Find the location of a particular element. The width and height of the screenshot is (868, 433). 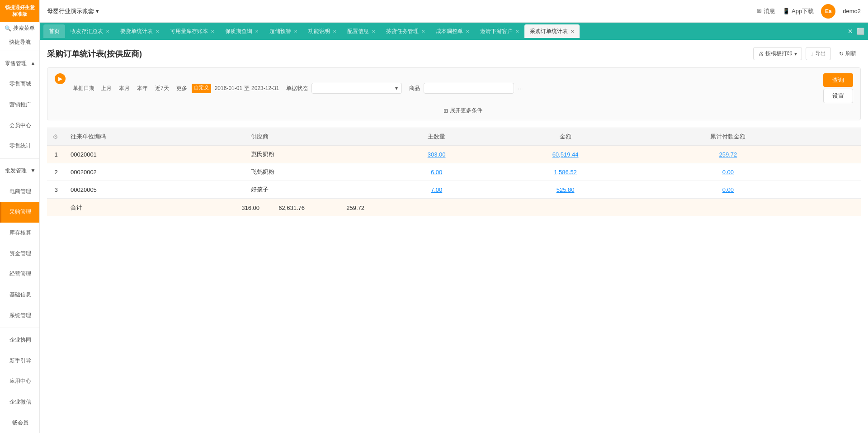

sidebar-item-finance: 资金管理 is located at coordinates (20, 253).